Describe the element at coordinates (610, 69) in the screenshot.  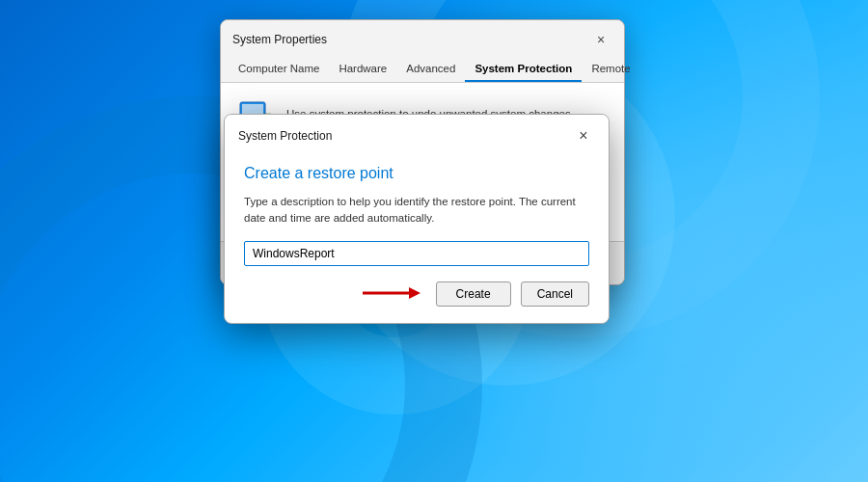
I see `tab-remote: Remote` at that location.